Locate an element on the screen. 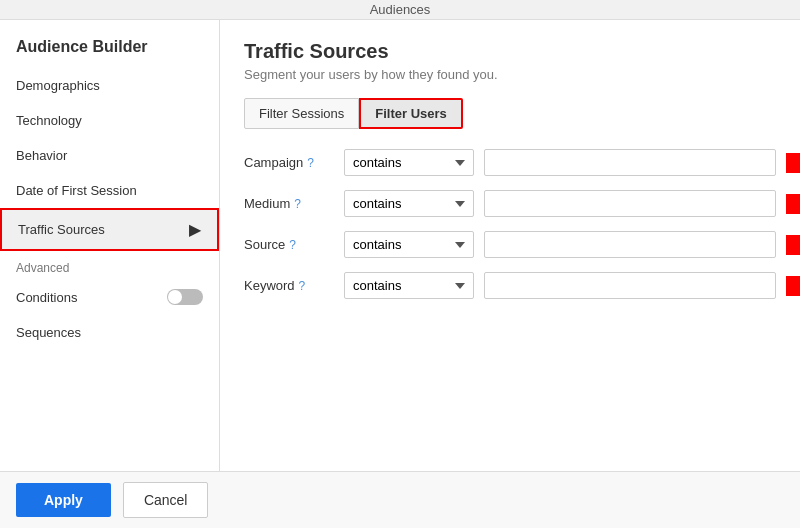 Image resolution: width=800 pixels, height=528 pixels. keyword-red-arrow-icon is located at coordinates (793, 286).